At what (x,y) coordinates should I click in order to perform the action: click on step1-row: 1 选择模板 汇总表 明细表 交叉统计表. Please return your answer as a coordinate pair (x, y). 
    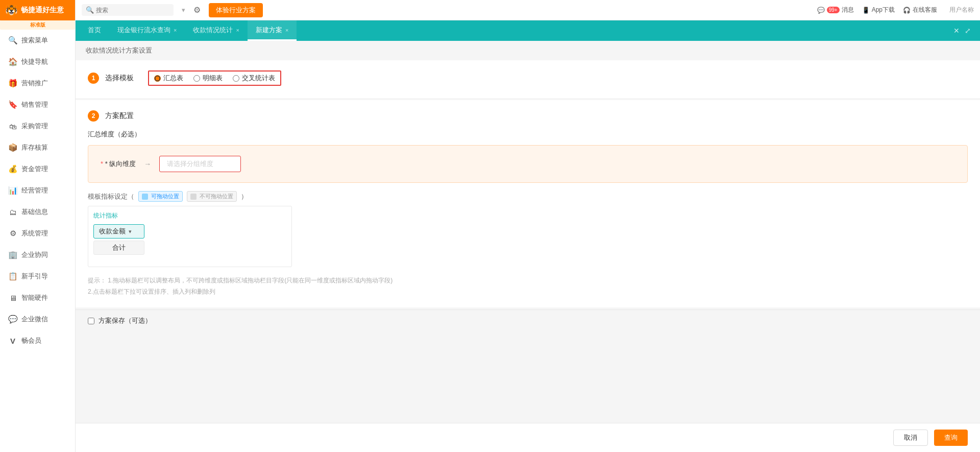
    Looking at the image, I should click on (528, 78).